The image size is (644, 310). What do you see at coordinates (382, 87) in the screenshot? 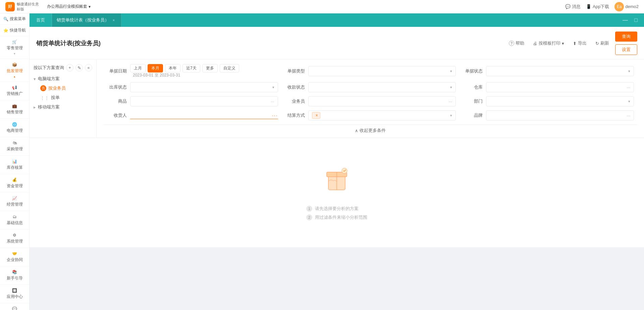
I see `pay-status-select: ▾` at bounding box center [382, 87].